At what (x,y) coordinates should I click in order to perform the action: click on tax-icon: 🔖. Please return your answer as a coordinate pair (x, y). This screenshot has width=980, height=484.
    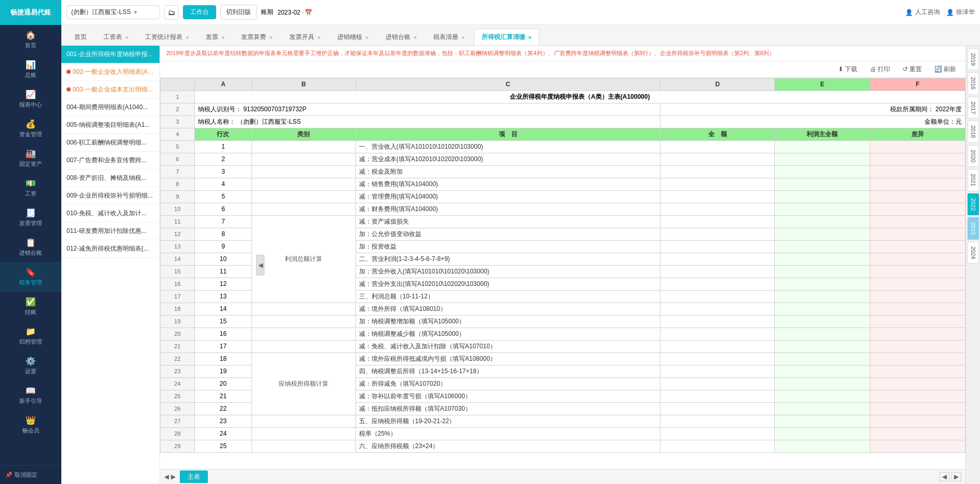
    Looking at the image, I should click on (31, 272).